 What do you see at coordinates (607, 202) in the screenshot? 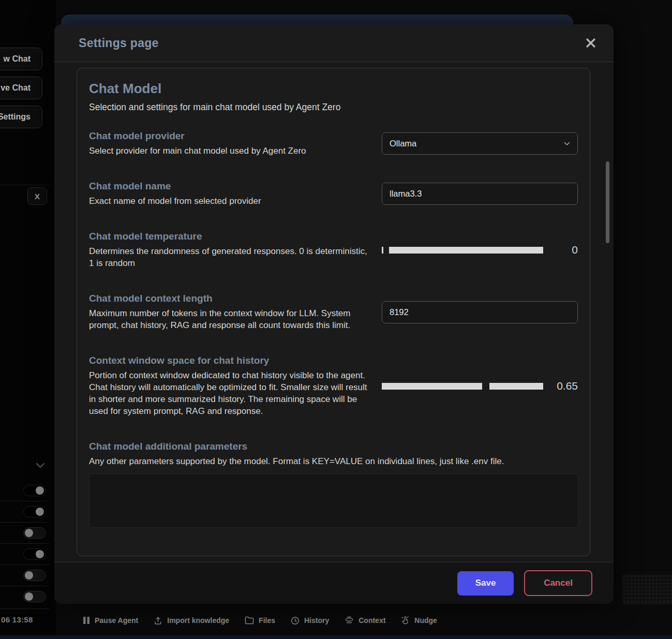
I see `modal-scrollbar-thumb` at bounding box center [607, 202].